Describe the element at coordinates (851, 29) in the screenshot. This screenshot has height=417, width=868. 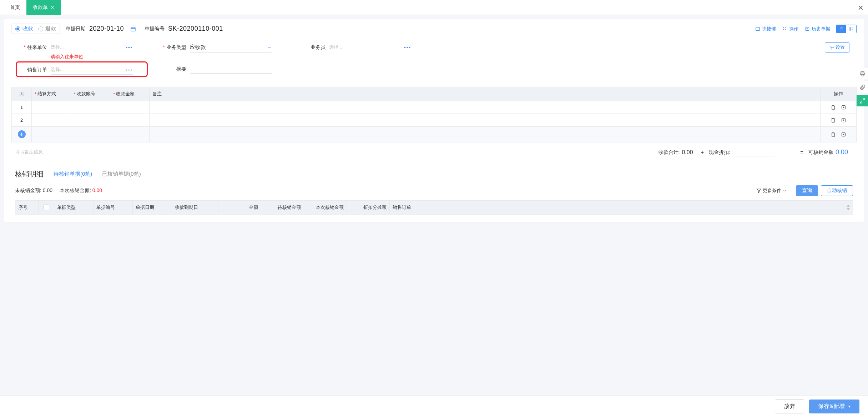
I see `view-card-icon` at that location.